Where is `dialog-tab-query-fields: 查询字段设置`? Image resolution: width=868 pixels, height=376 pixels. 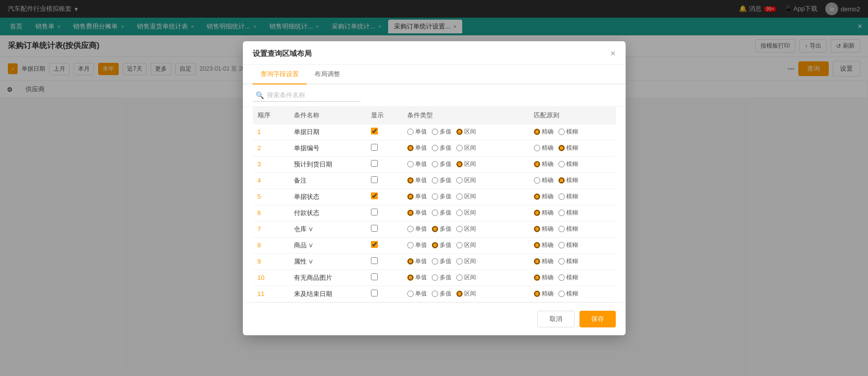
dialog-tab-query-fields: 查询字段设置 is located at coordinates (280, 75).